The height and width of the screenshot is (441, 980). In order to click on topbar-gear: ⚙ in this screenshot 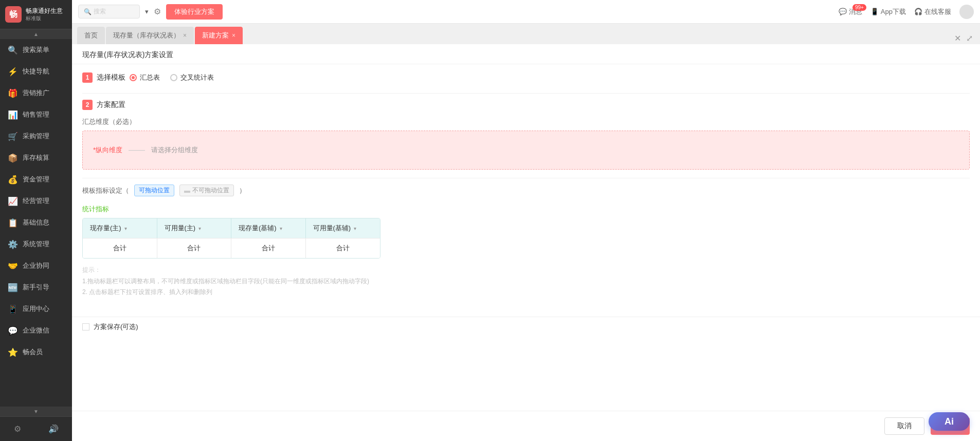, I will do `click(157, 11)`.